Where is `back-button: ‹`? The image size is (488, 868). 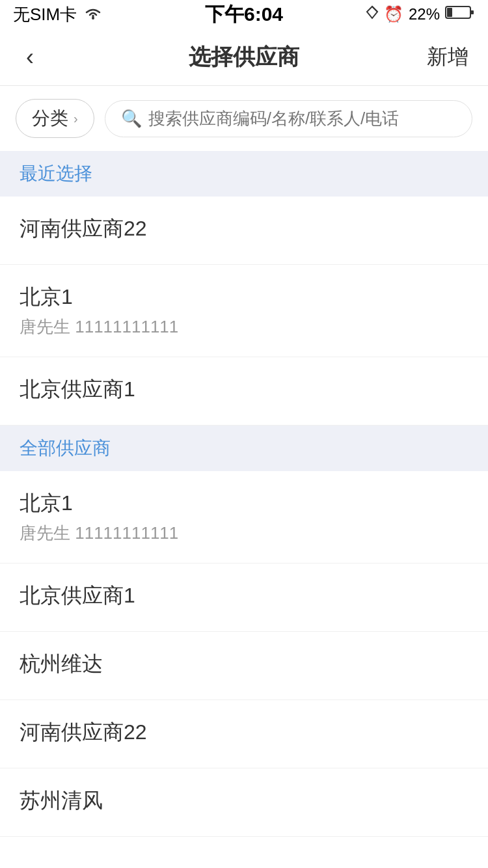 back-button: ‹ is located at coordinates (30, 57).